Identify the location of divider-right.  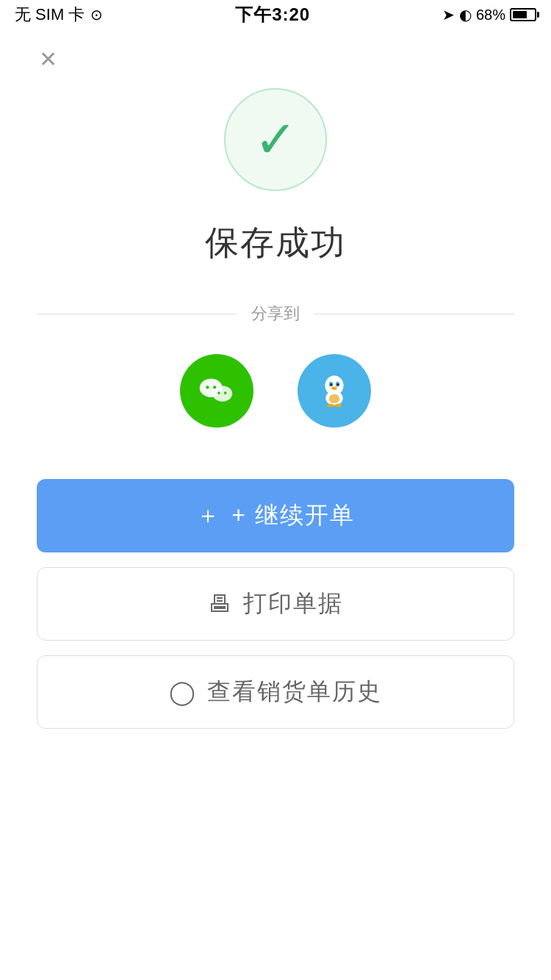
(414, 314).